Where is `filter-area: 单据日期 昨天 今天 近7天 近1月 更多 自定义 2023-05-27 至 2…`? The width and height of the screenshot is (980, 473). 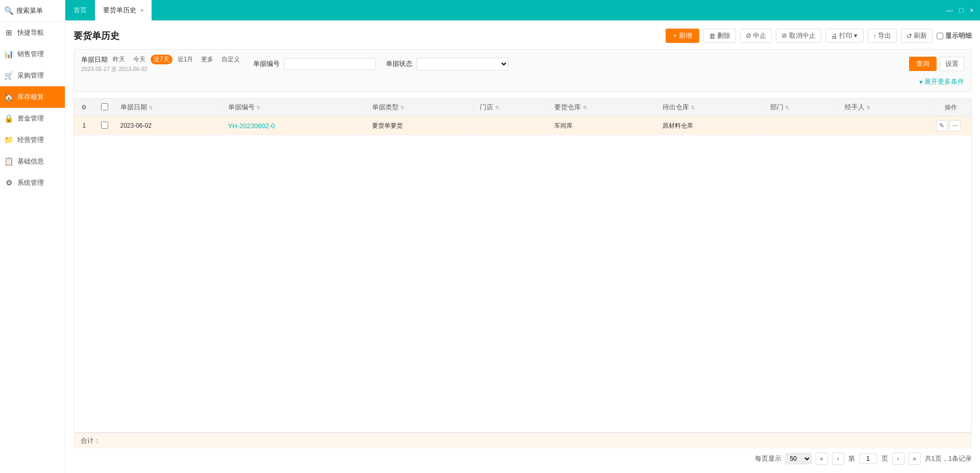 filter-area: 单据日期 昨天 今天 近7天 近1月 更多 自定义 2023-05-27 至 2… is located at coordinates (523, 70).